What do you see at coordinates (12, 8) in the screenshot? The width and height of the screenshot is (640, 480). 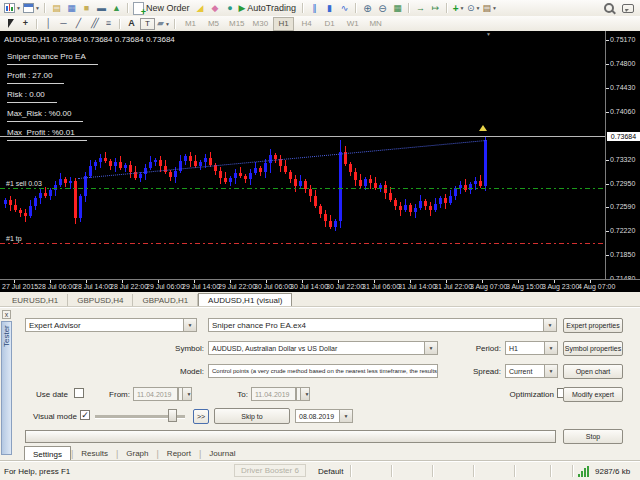 I see `new-chart-icon: ▼` at bounding box center [12, 8].